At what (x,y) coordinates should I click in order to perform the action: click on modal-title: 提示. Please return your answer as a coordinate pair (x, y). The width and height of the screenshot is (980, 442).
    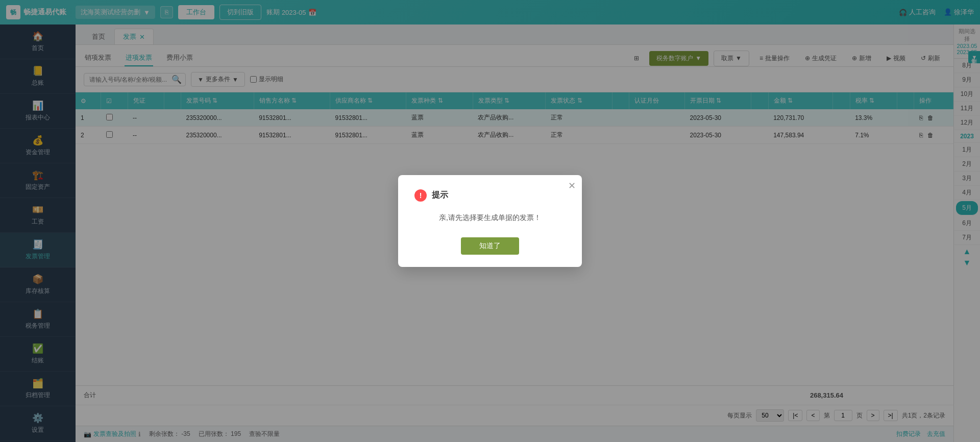
    Looking at the image, I should click on (440, 195).